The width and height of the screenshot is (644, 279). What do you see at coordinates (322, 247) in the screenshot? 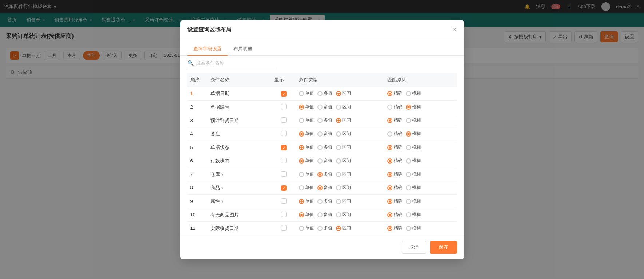
I see `modal-footer: 取消 保存` at bounding box center [322, 247].